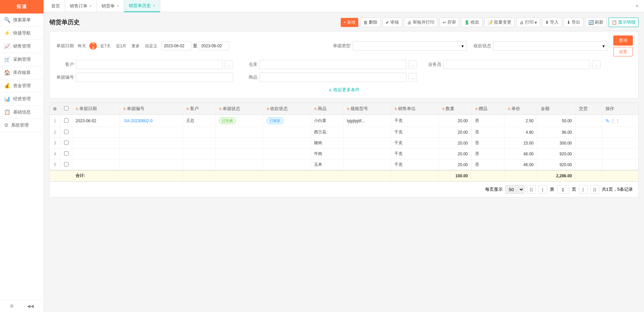 The width and height of the screenshot is (644, 312). Describe the element at coordinates (12, 306) in the screenshot. I see `sidebar-settings-icon: ⚙` at that location.